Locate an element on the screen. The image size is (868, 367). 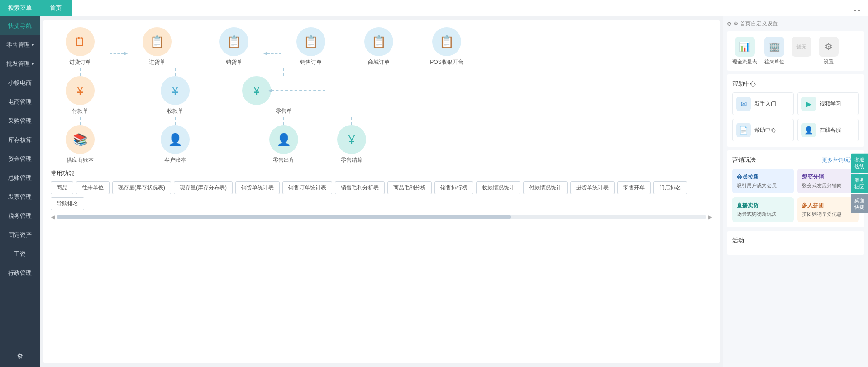
func-btn-store-rank: 门店排名 is located at coordinates (670, 188).